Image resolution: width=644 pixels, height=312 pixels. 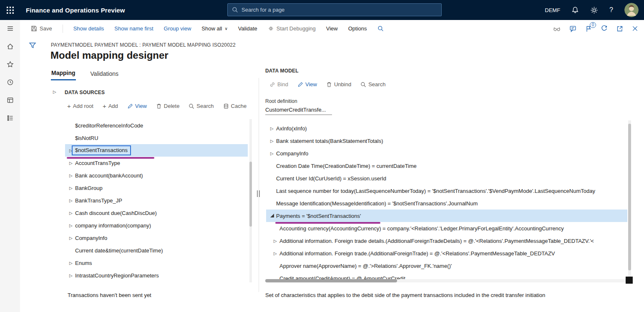 I want to click on group-view-button: Group view, so click(x=178, y=28).